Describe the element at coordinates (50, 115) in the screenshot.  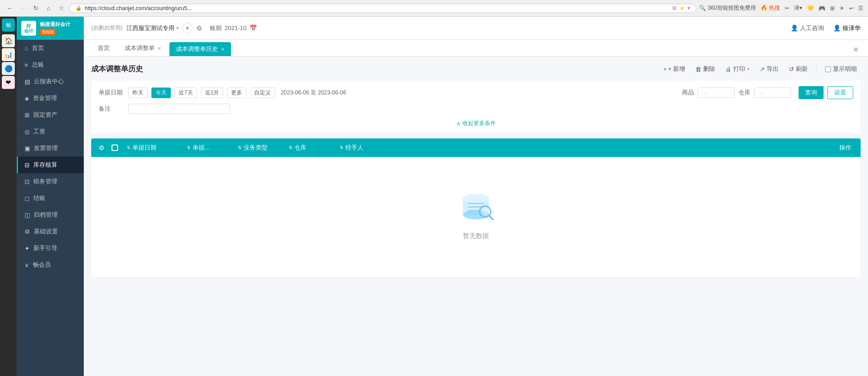
I see `sidebar-item-fixed-assets: ⊞ 固定资产` at that location.